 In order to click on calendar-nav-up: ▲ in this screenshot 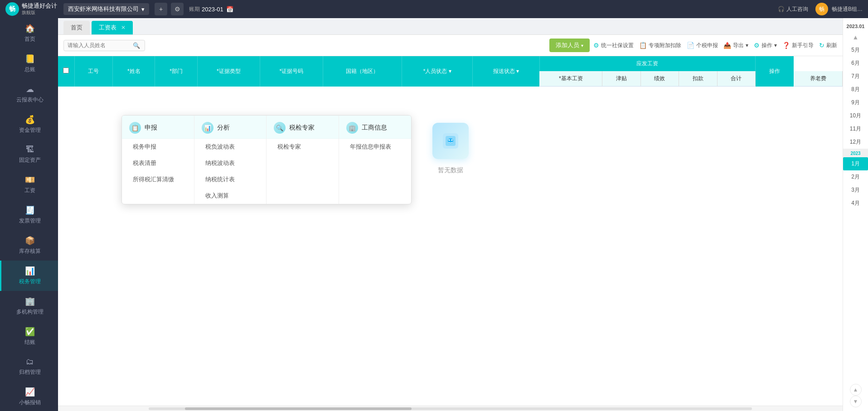, I will do `click(856, 37)`.